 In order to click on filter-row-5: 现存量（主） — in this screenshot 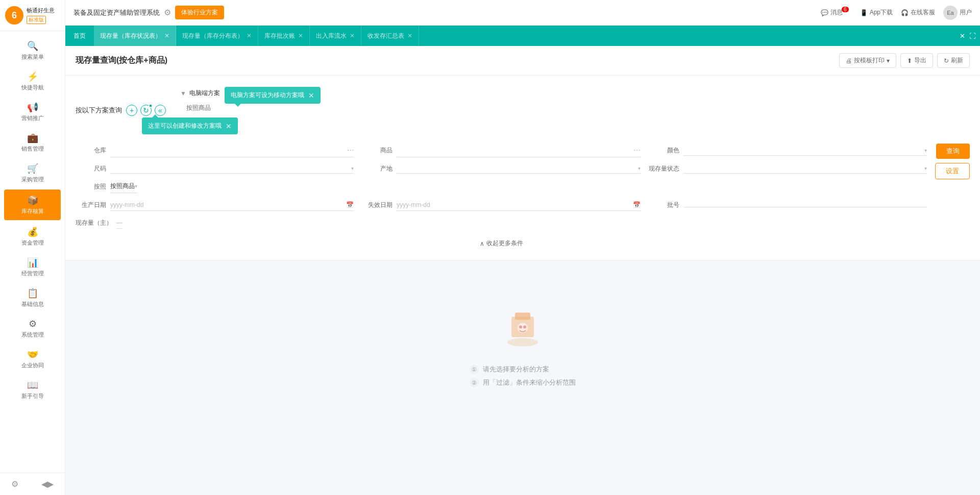, I will do `click(501, 223)`.